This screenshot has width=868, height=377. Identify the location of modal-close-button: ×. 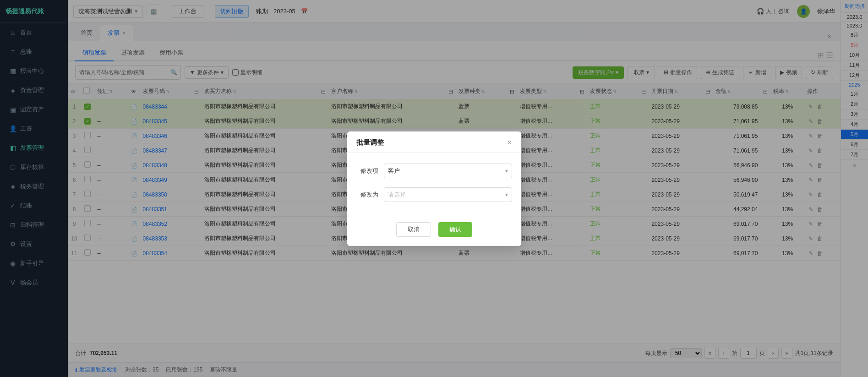
(509, 143).